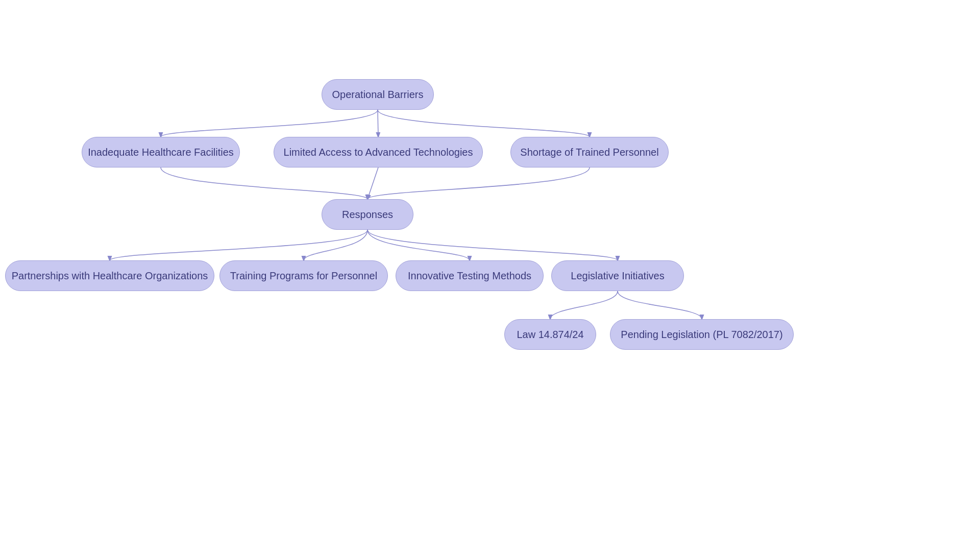 The width and height of the screenshot is (980, 553). What do you see at coordinates (378, 94) in the screenshot?
I see `node-operational-barriers: Operational Barriers` at bounding box center [378, 94].